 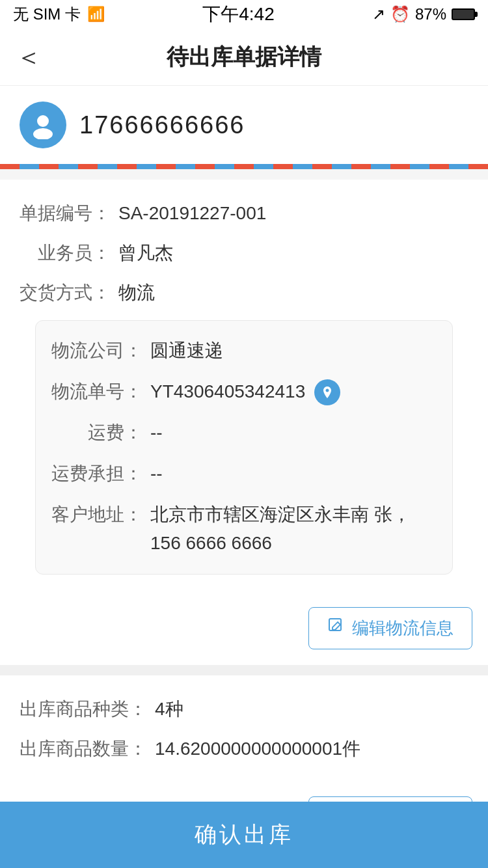 I want to click on freight-value: --, so click(x=290, y=433).